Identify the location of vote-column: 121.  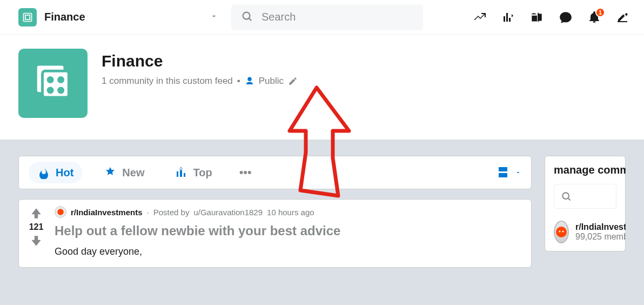
(36, 231).